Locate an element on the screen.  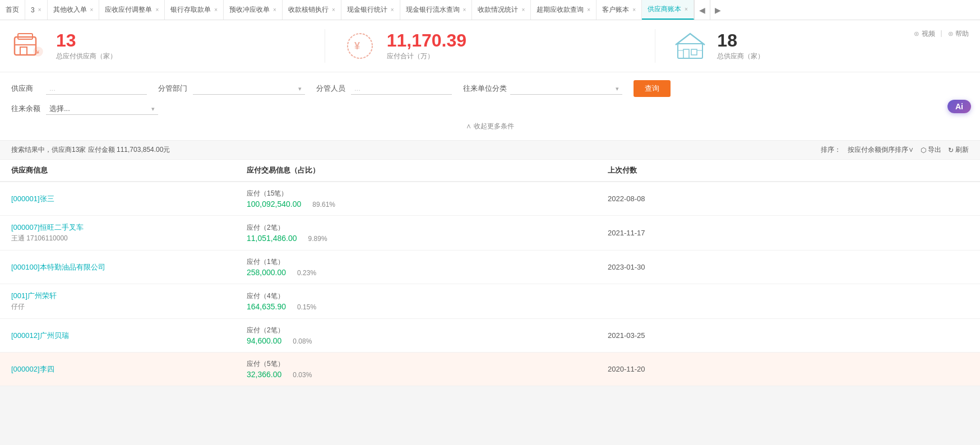
tx-row: 94,600.00 0.08% is located at coordinates (427, 341).